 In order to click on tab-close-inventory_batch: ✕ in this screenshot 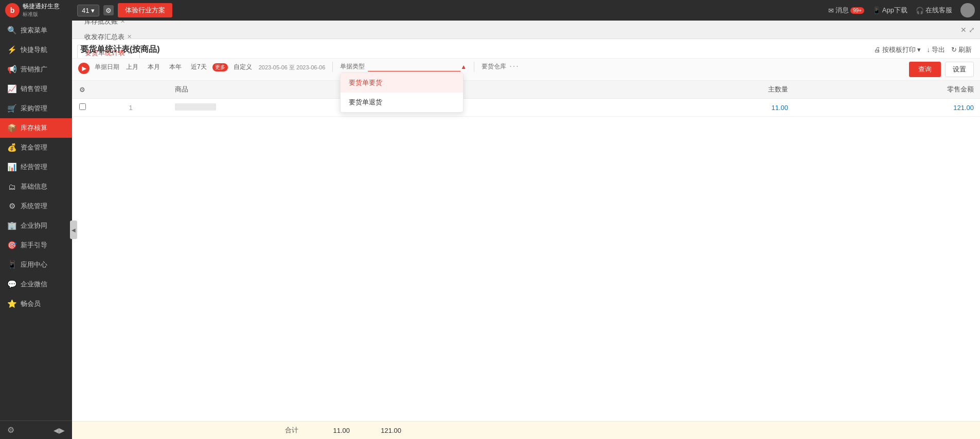, I will do `click(122, 23)`.